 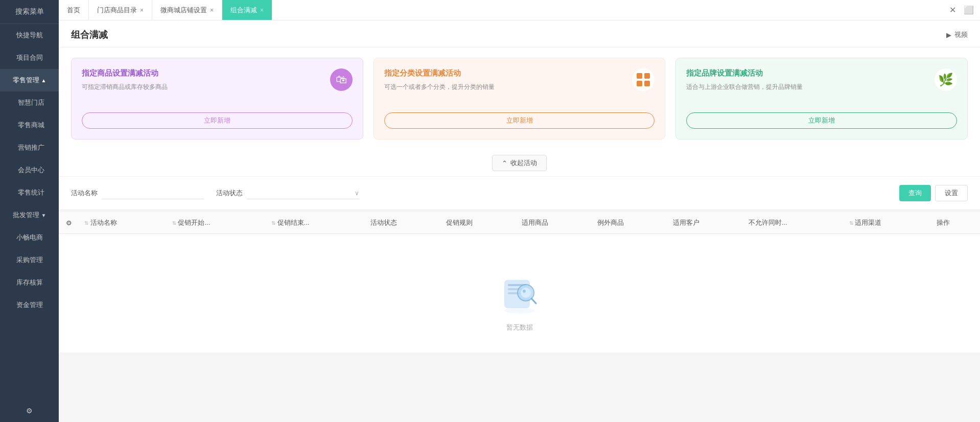 I want to click on tab-home: 首页, so click(x=74, y=10).